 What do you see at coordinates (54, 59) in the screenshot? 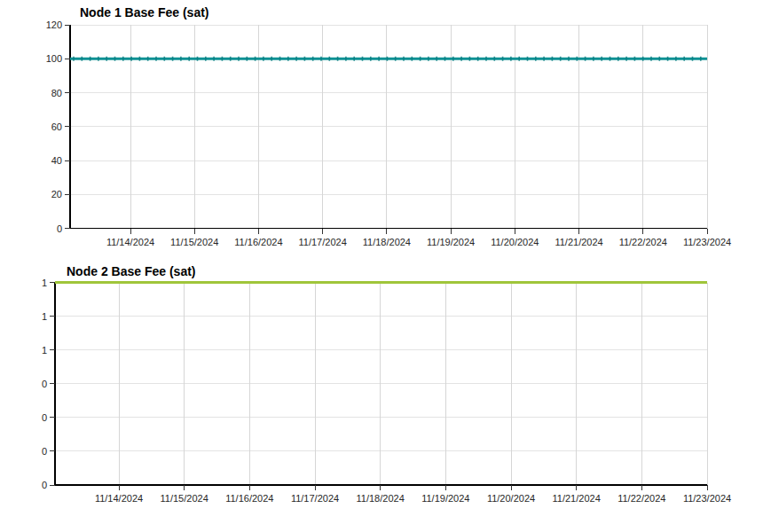
I see `svg-text: 100` at bounding box center [54, 59].